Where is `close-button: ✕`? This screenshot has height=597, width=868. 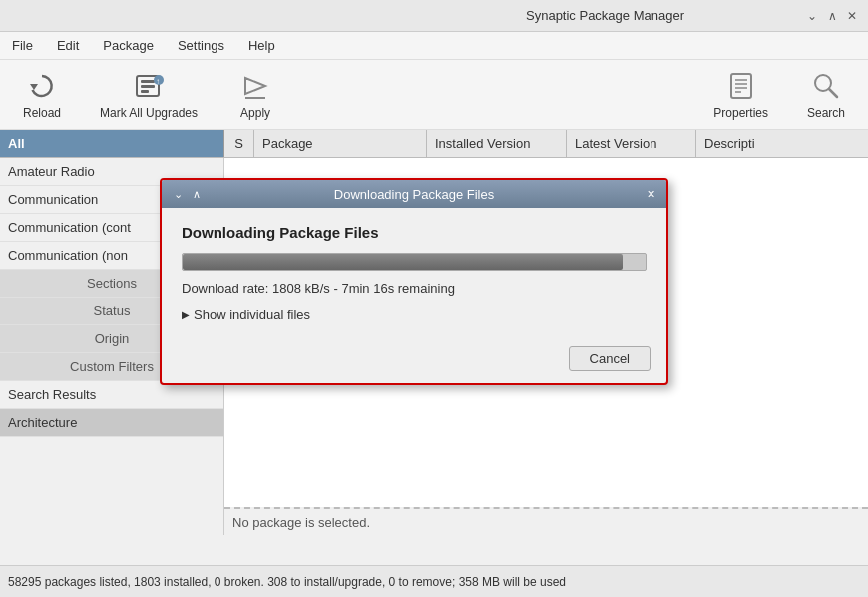 close-button: ✕ is located at coordinates (852, 16).